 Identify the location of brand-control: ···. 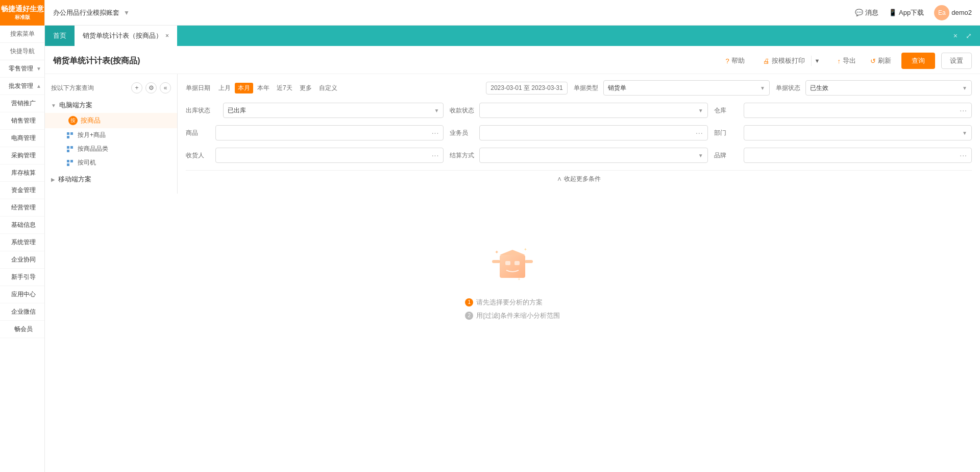
(857, 155).